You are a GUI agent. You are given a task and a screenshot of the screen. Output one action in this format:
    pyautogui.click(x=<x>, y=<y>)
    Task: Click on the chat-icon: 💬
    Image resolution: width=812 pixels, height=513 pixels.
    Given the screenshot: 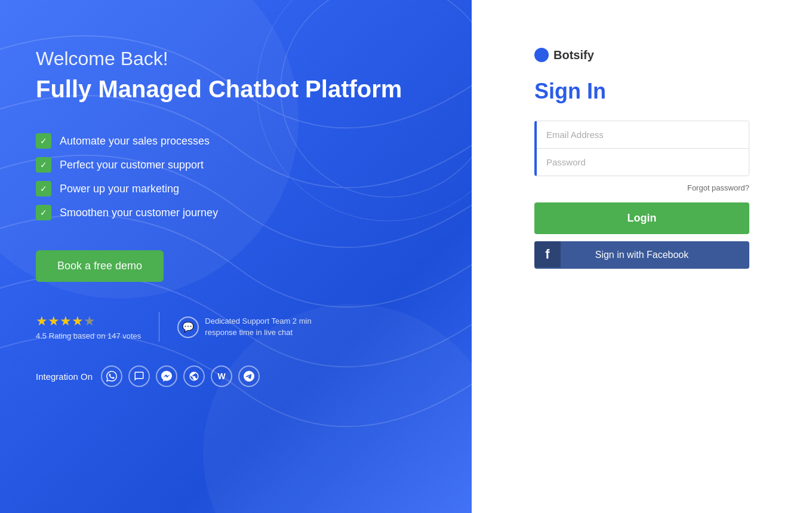 What is the action you would take?
    pyautogui.click(x=188, y=327)
    